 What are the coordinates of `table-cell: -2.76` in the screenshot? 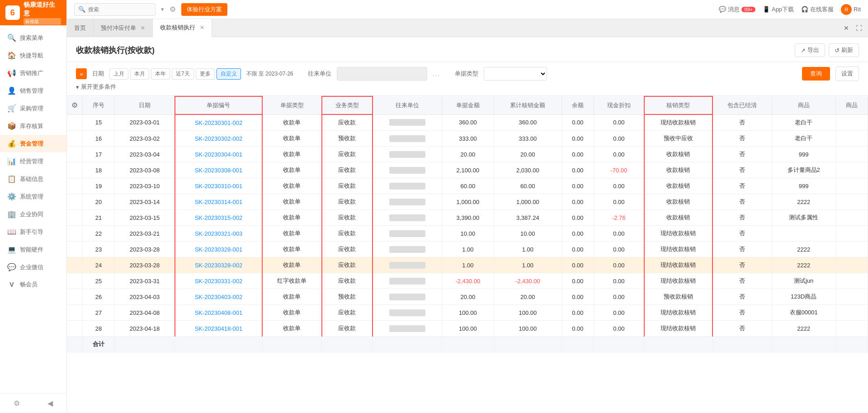 It's located at (618, 218).